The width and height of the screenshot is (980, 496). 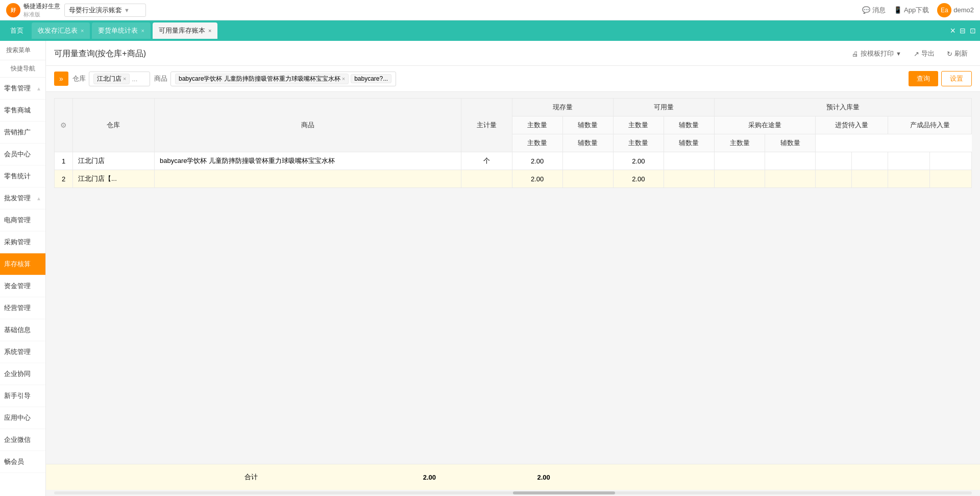 What do you see at coordinates (513, 477) in the screenshot?
I see `table-footer: 合计 2.00 2.00` at bounding box center [513, 477].